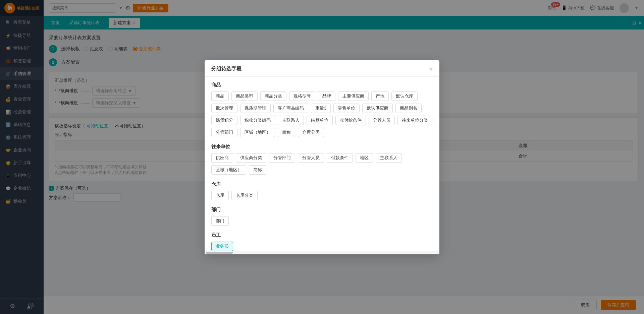 The image size is (644, 314). Describe the element at coordinates (322, 184) in the screenshot. I see `section-warehouse-title: 仓库` at that location.